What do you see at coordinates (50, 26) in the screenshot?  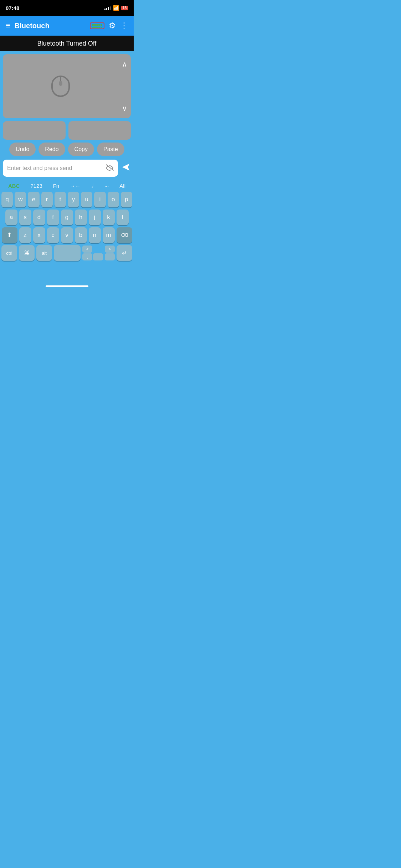 I see `app-title: Bluetouch` at bounding box center [50, 26].